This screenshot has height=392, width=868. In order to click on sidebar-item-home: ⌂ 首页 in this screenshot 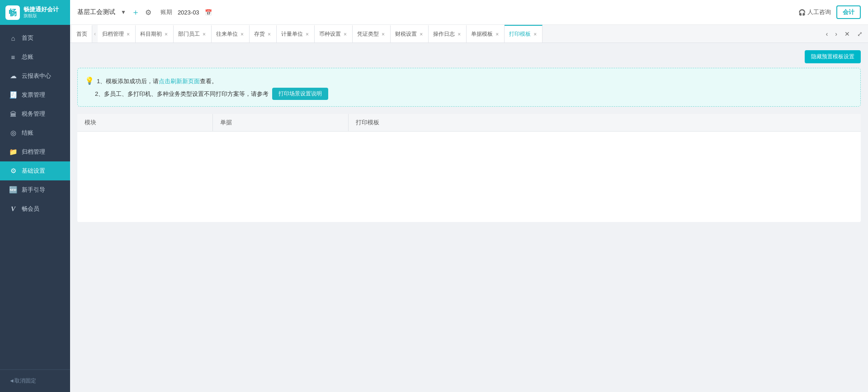, I will do `click(35, 38)`.